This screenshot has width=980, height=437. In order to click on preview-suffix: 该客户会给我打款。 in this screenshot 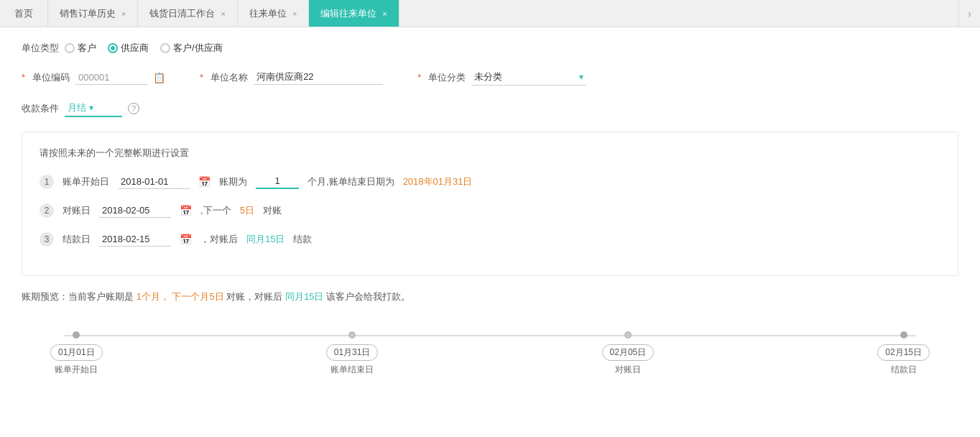, I will do `click(368, 296)`.